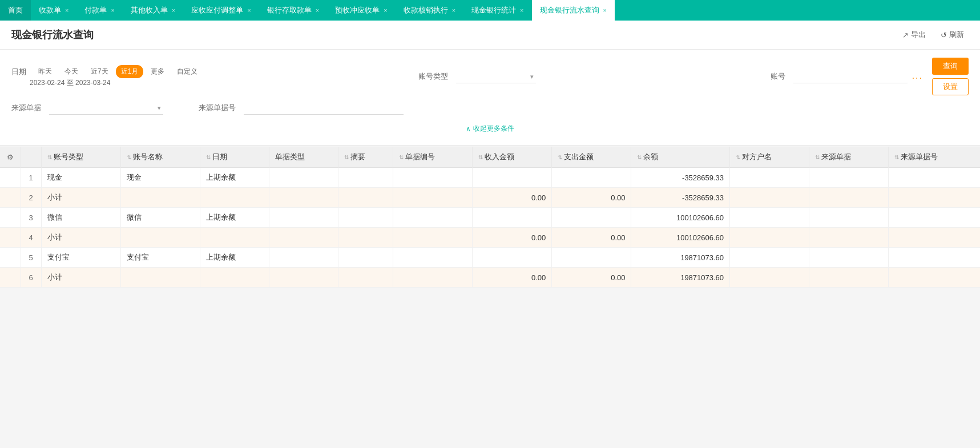  Describe the element at coordinates (10, 158) in the screenshot. I see `gear-icon: ⚙` at that location.